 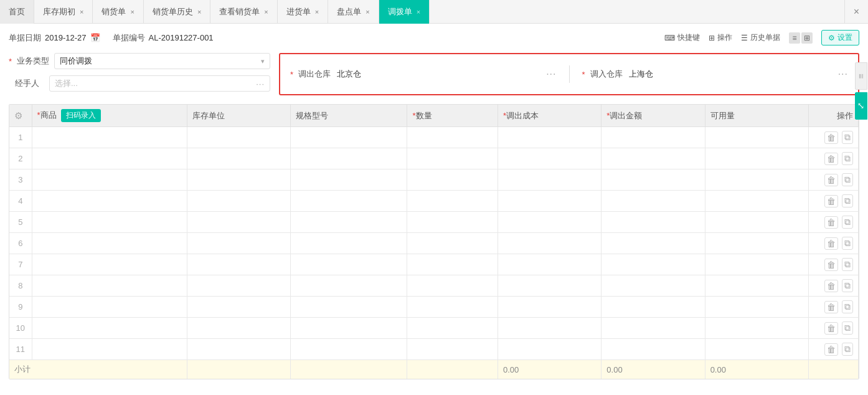 I want to click on copy-icon-5: ⧉, so click(x=847, y=222).